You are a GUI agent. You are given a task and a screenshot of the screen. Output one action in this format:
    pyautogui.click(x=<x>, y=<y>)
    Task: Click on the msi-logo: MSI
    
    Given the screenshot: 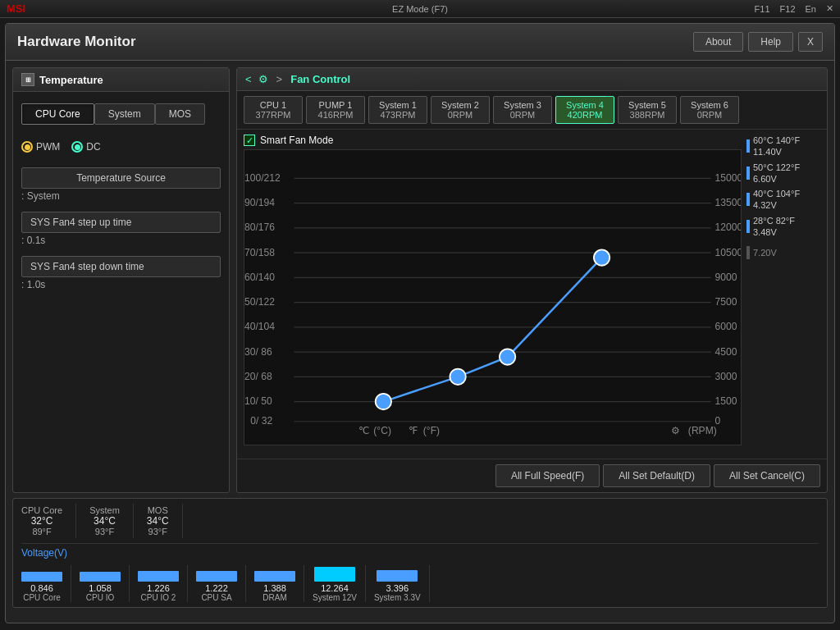 What is the action you would take?
    pyautogui.click(x=16, y=8)
    